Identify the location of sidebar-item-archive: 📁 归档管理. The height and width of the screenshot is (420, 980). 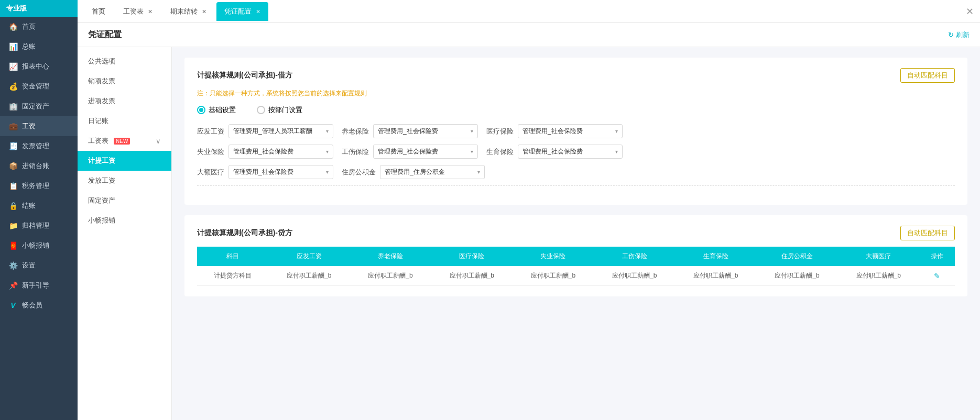
(39, 226).